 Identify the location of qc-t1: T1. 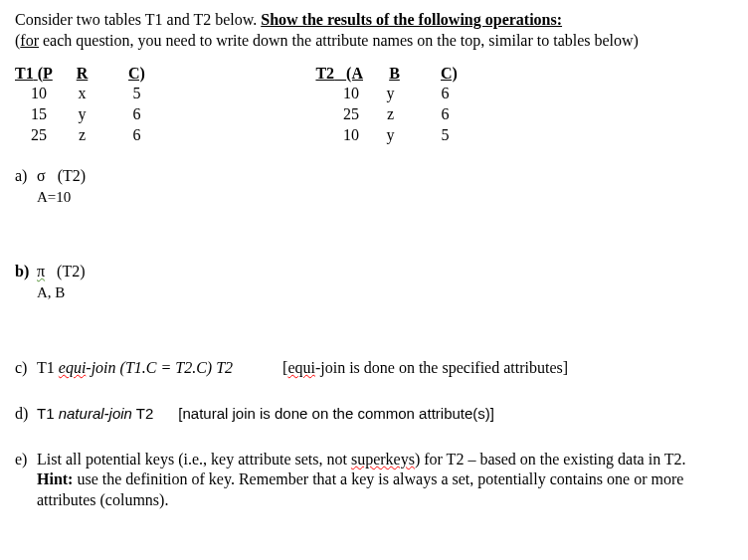
(48, 368).